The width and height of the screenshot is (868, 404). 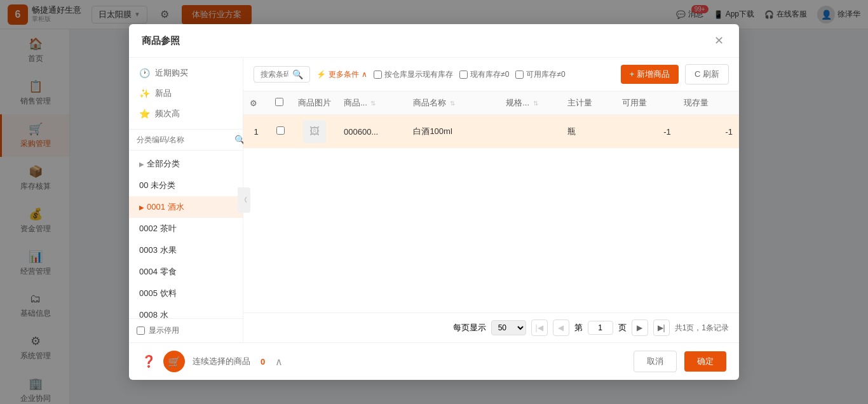 What do you see at coordinates (186, 164) in the screenshot?
I see `cat-item-all: ▶ 全部分类` at bounding box center [186, 164].